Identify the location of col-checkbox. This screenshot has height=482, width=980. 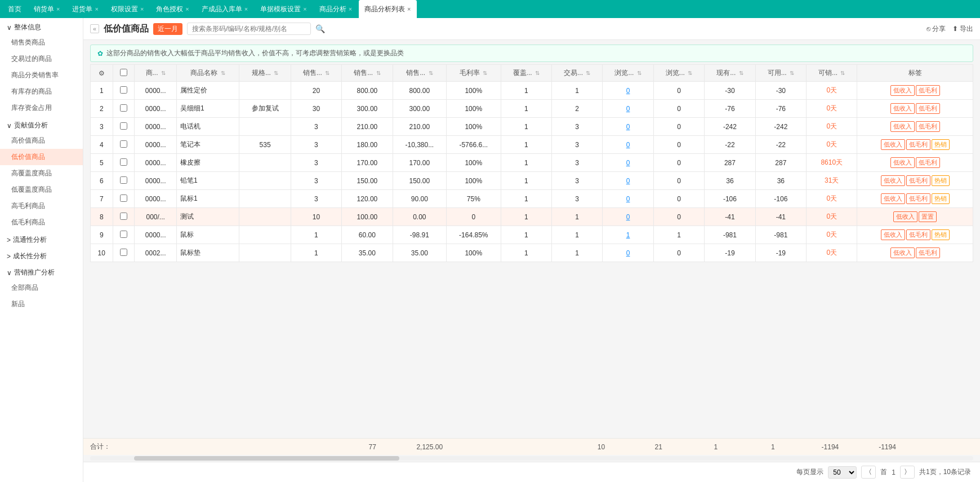
(124, 73).